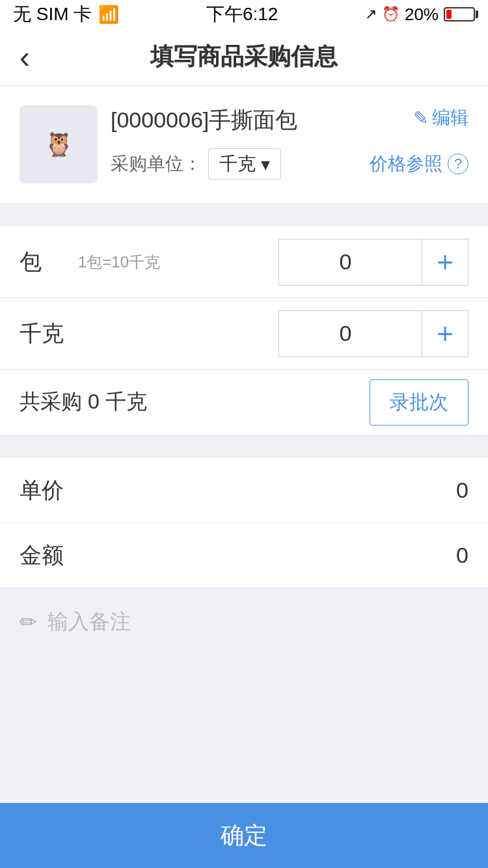 The height and width of the screenshot is (868, 488). What do you see at coordinates (244, 556) in the screenshot?
I see `amount-row: 金额 0` at bounding box center [244, 556].